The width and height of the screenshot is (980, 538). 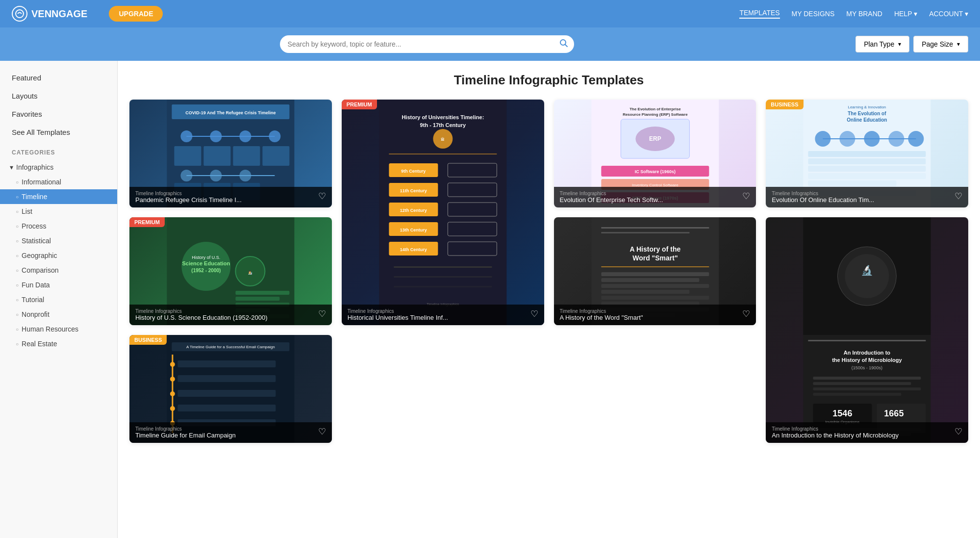 I want to click on svg-text: An Introduction to, so click(x=867, y=353).